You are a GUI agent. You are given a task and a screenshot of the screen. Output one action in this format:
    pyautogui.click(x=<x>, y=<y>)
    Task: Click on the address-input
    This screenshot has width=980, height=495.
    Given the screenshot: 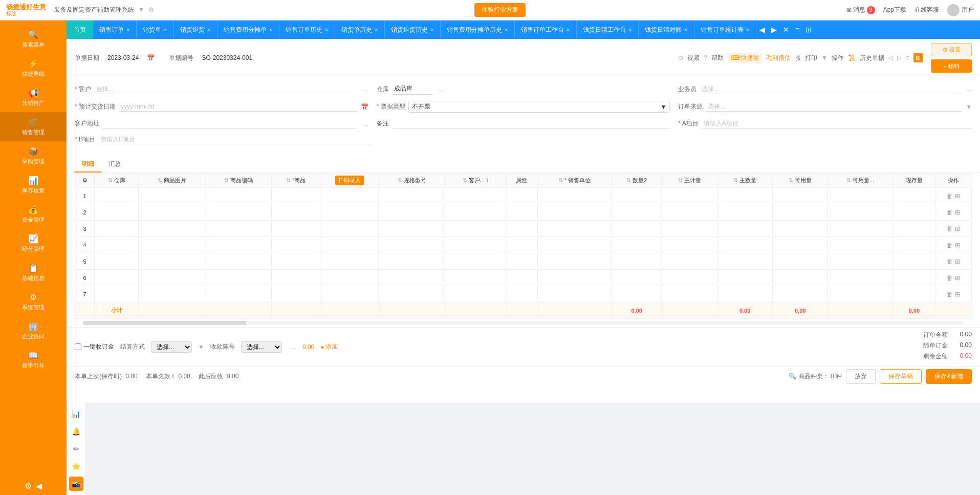 What is the action you would take?
    pyautogui.click(x=230, y=124)
    